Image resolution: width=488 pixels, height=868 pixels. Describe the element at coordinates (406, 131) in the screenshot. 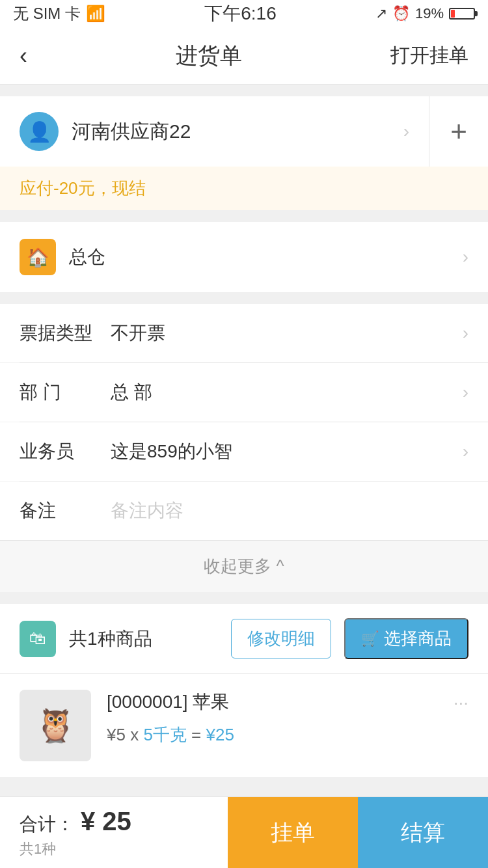

I see `supplier-chevron-icon: ›` at that location.